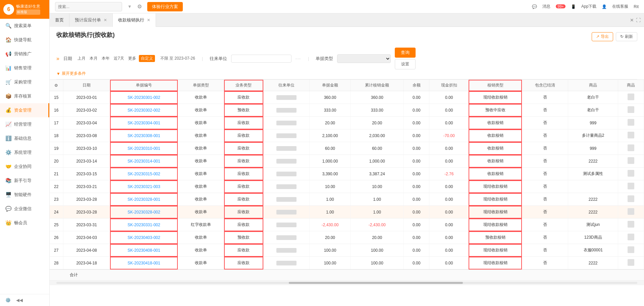 The width and height of the screenshot is (644, 306). Describe the element at coordinates (132, 58) in the screenshot. I see `date-btn-more: 更多` at that location.